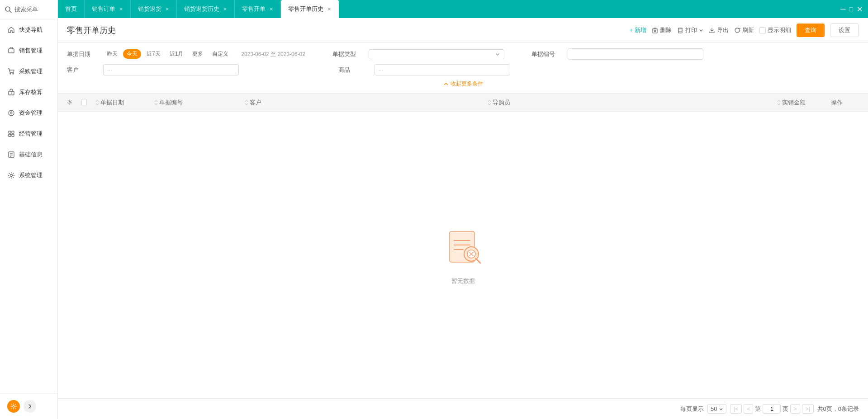  What do you see at coordinates (31, 175) in the screenshot?
I see `sidebar-label: 系统管理` at bounding box center [31, 175].